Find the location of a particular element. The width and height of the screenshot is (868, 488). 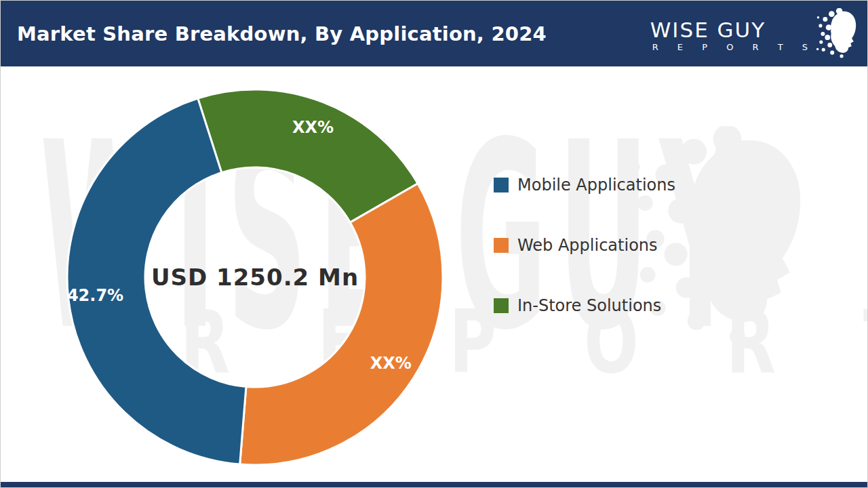

chart-title: Market Share Breakdown, By Application, … is located at coordinates (282, 34).